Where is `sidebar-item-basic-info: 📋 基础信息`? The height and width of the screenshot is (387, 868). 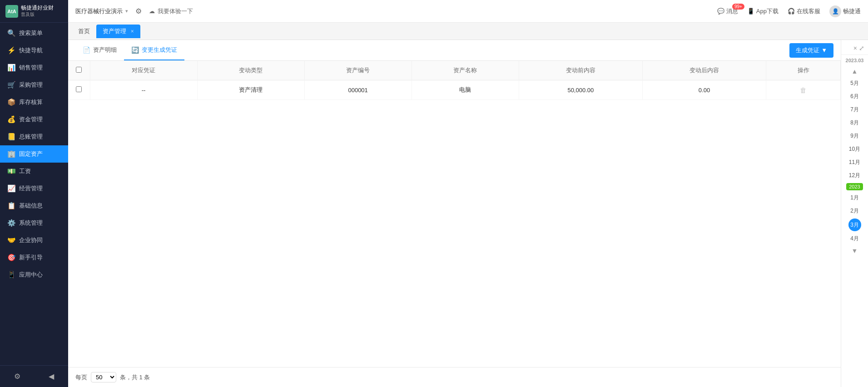 sidebar-item-basic-info: 📋 基础信息 is located at coordinates (34, 206).